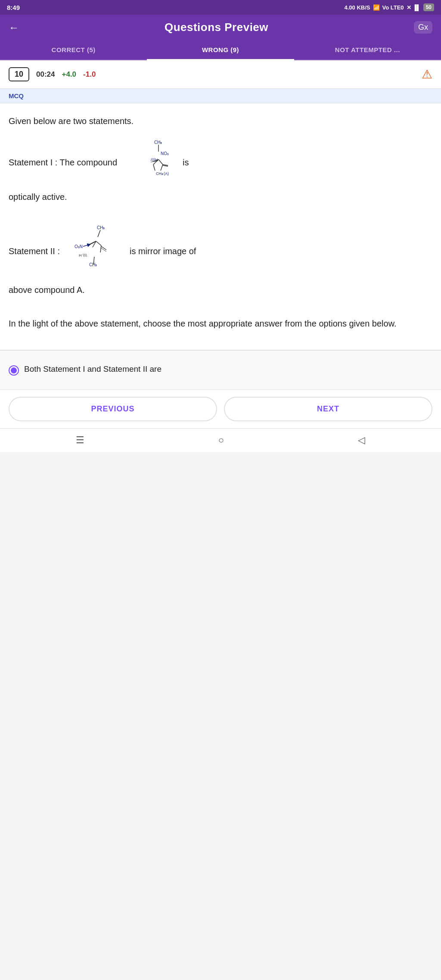 The image size is (441, 980). I want to click on compound-b-structure: CH₃ O₂N H \\\\ CH₃, so click(95, 251).